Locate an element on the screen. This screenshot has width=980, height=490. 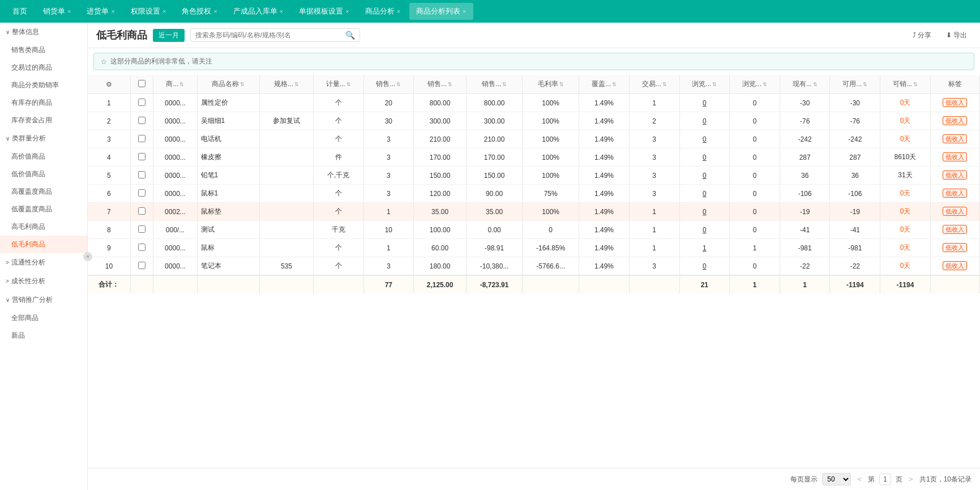
row-browse1-link: 1 is located at coordinates (704, 248).